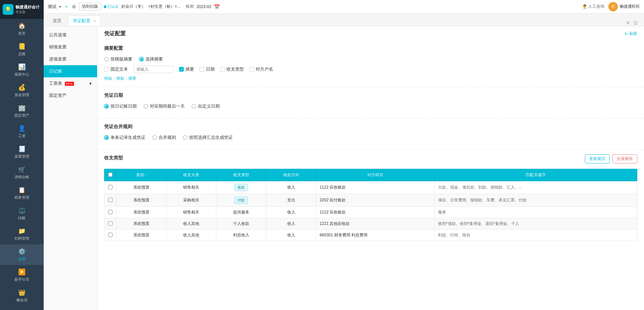 This screenshot has width=644, height=310. Describe the element at coordinates (535, 224) in the screenshot. I see `td-keywords: 收到*借款、收到*备用金、退回*备用金、个人` at that location.